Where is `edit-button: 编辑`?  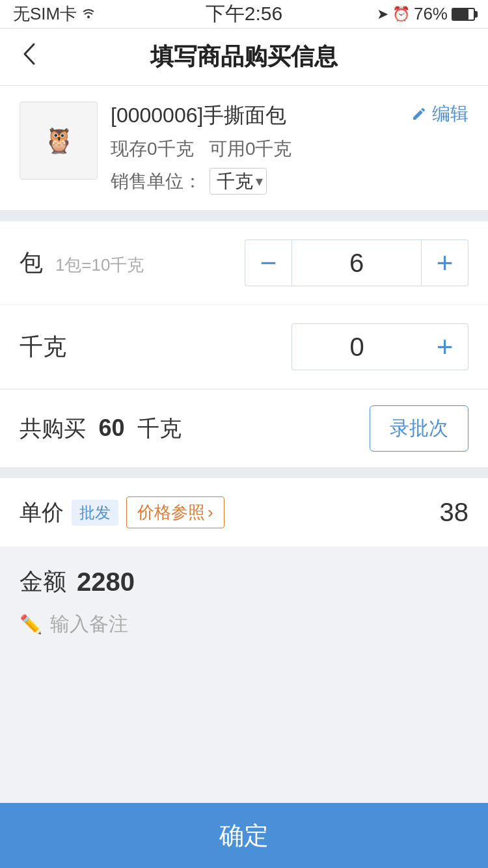 edit-button: 编辑 is located at coordinates (440, 114).